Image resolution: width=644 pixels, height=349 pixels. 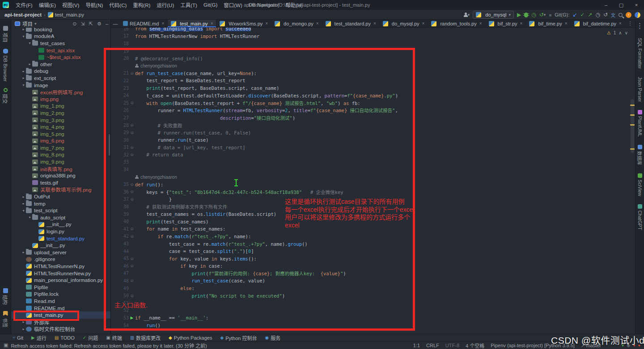 I want to click on close-button: ×, so click(x=636, y=5).